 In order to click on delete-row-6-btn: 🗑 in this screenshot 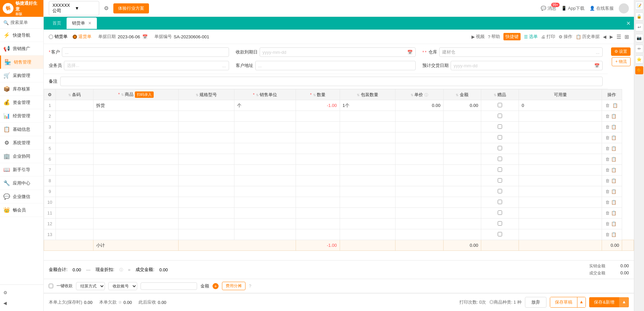, I will do `click(607, 159)`.